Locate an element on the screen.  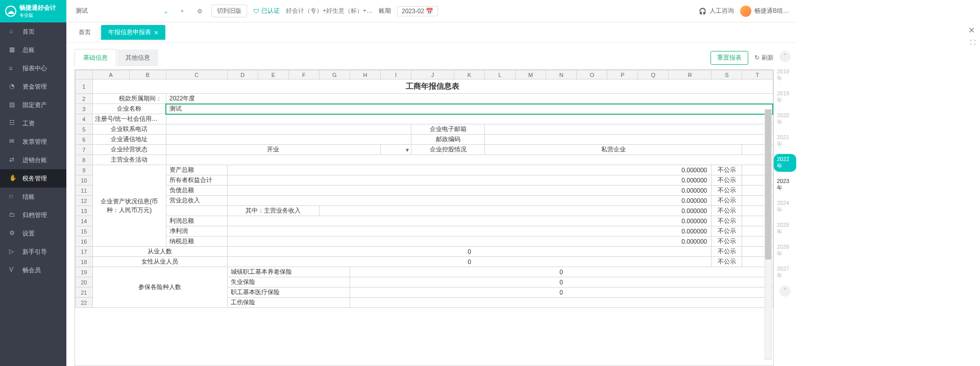
year-option: 2021年 is located at coordinates (785, 141).